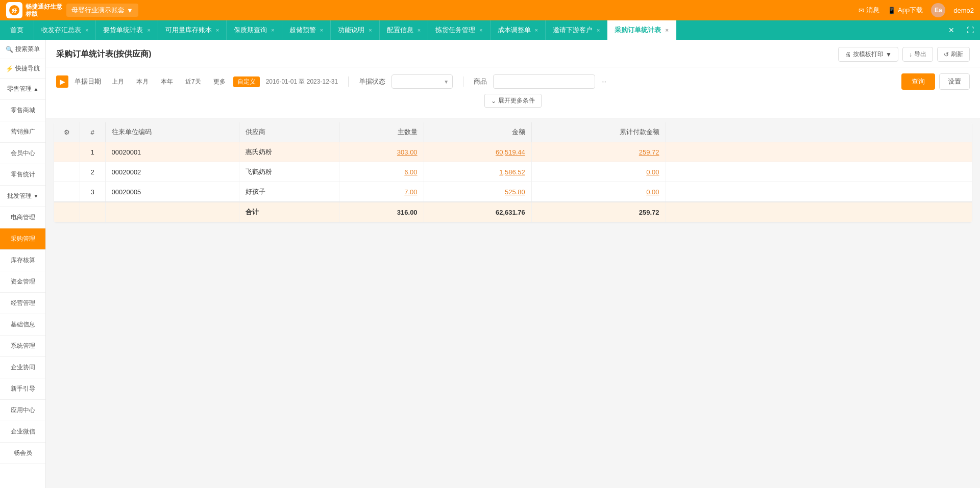  What do you see at coordinates (513, 93) in the screenshot?
I see `filter-bar: ▶ 单据日期 上月 本月 本年 近7天 更多 自定义 2016-01-01 至 …` at bounding box center [513, 93].